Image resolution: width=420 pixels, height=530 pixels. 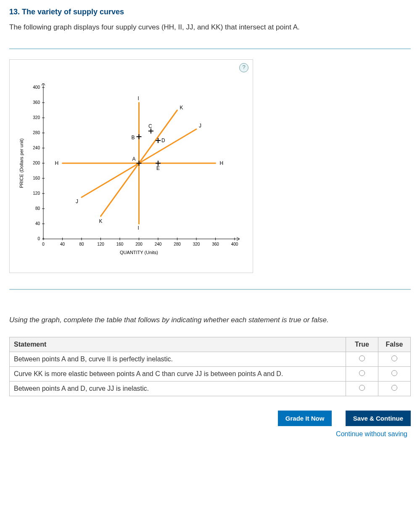 What do you see at coordinates (210, 389) in the screenshot?
I see `table-row: Between points A and D, curve JJ is inel…` at bounding box center [210, 389].